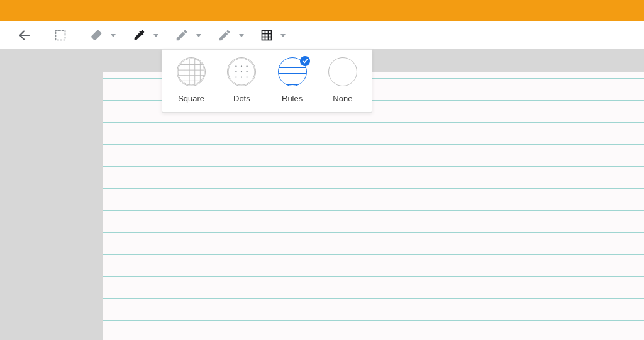 The width and height of the screenshot is (644, 340). Describe the element at coordinates (191, 81) in the screenshot. I see `background-option-square: Square` at that location.